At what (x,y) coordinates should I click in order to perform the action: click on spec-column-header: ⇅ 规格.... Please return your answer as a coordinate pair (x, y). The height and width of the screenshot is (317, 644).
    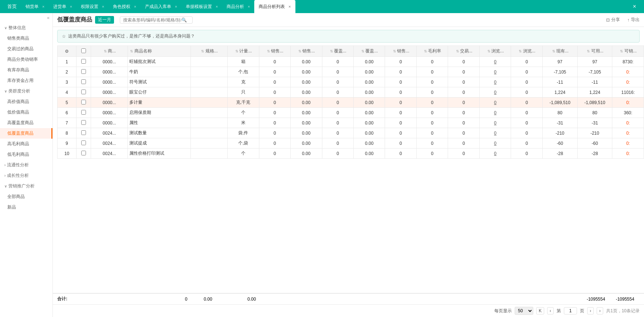
    Looking at the image, I should click on (209, 51).